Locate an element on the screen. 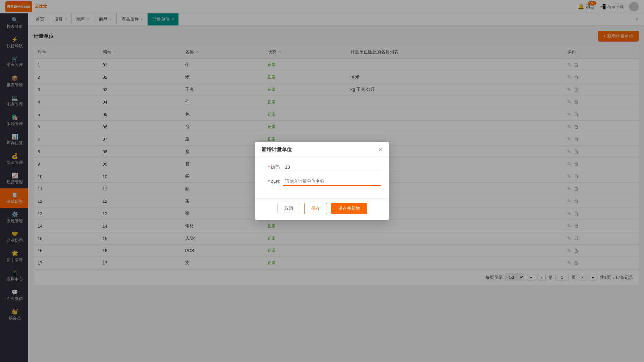 The image size is (644, 362). dialog-title: 新增计量单位 is located at coordinates (277, 149).